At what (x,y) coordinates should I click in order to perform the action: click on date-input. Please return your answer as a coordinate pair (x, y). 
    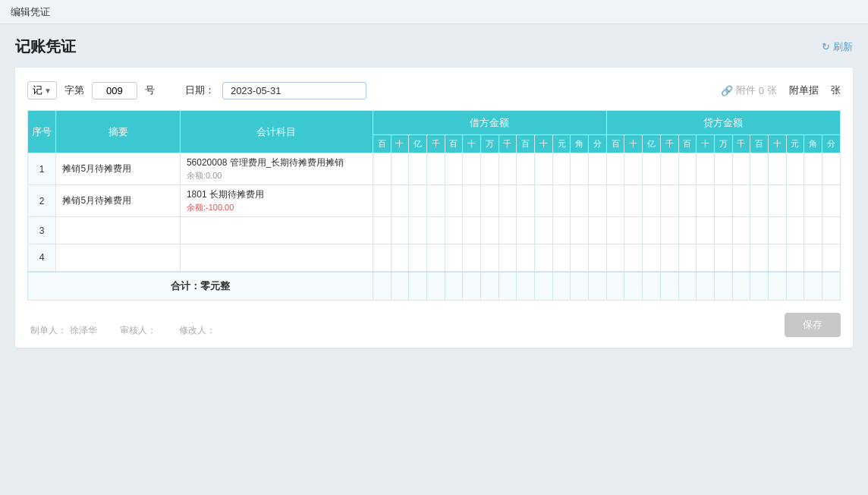
    Looking at the image, I should click on (294, 91).